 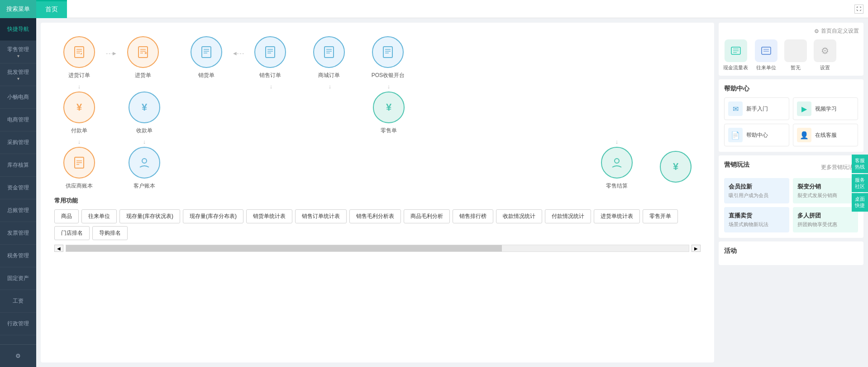 I want to click on func-btn-stock2: 现存量(库存分布表), so click(x=213, y=217).